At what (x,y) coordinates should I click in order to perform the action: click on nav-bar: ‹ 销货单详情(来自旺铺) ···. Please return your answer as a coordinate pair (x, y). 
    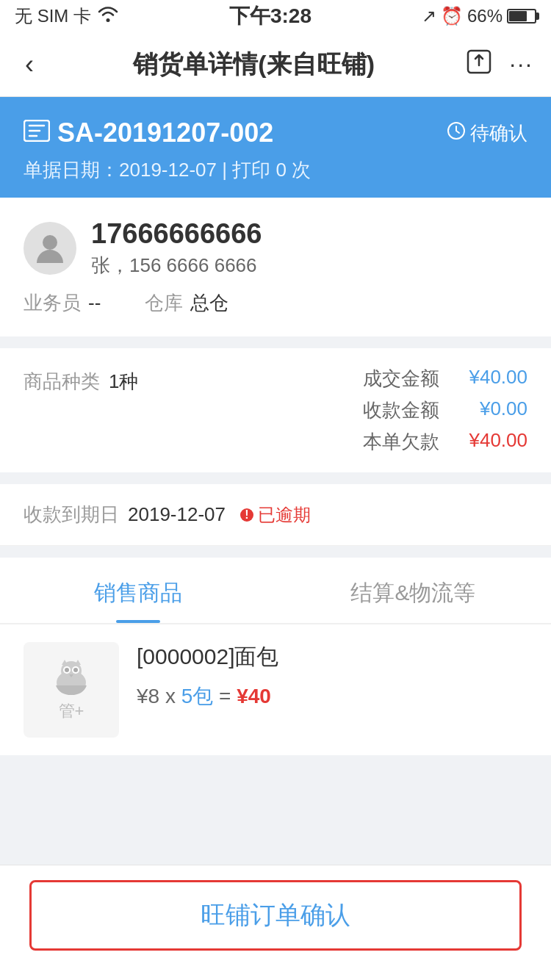
    Looking at the image, I should click on (276, 65).